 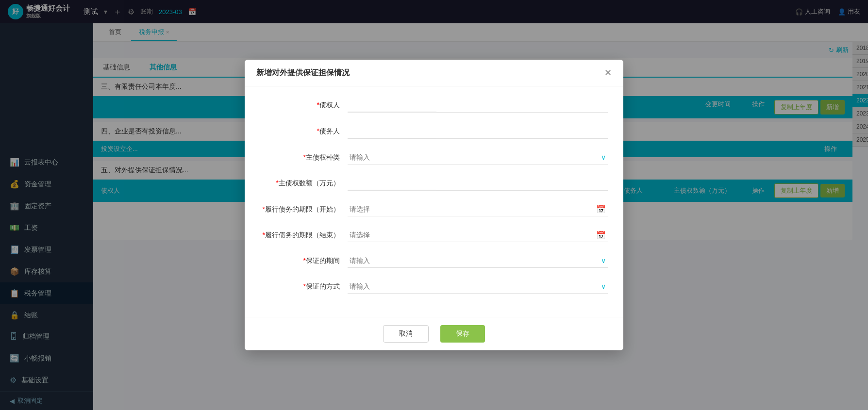 What do you see at coordinates (304, 105) in the screenshot?
I see `form-label-creditor: *债权人` at bounding box center [304, 105].